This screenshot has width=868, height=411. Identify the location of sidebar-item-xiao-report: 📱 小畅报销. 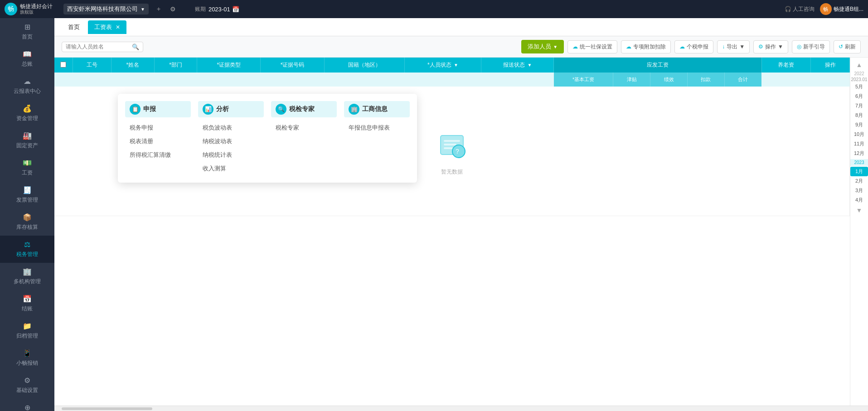
(27, 358).